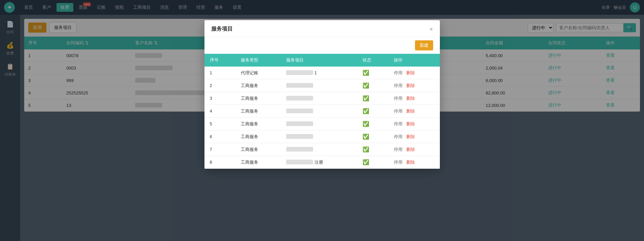  Describe the element at coordinates (373, 60) in the screenshot. I see `modal-col-status: 状态` at that location.